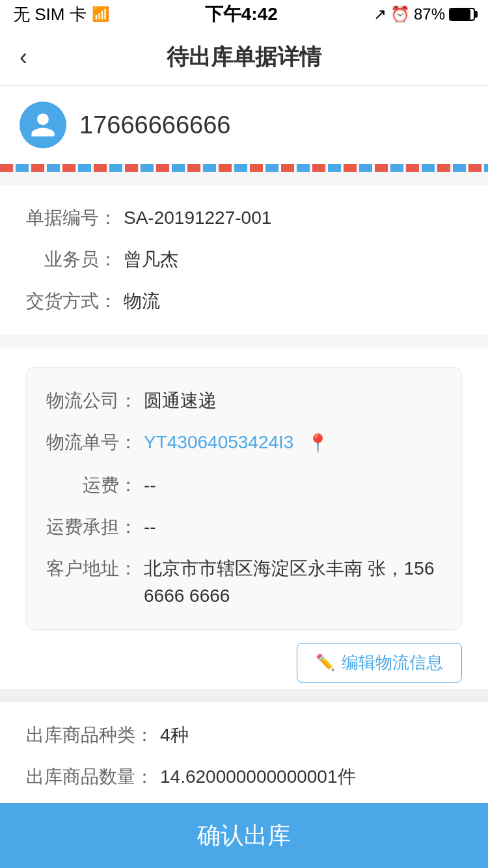 Image resolution: width=488 pixels, height=868 pixels. Describe the element at coordinates (100, 14) in the screenshot. I see `wifi-icon: 📶` at that location.